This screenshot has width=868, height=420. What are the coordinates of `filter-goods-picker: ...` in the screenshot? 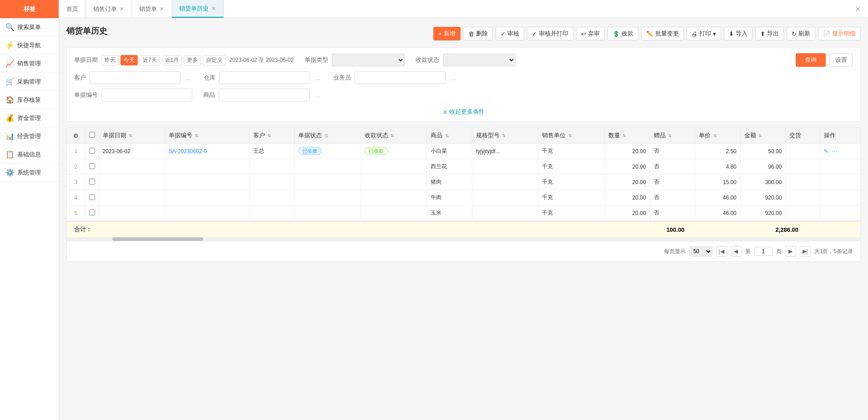 It's located at (317, 95).